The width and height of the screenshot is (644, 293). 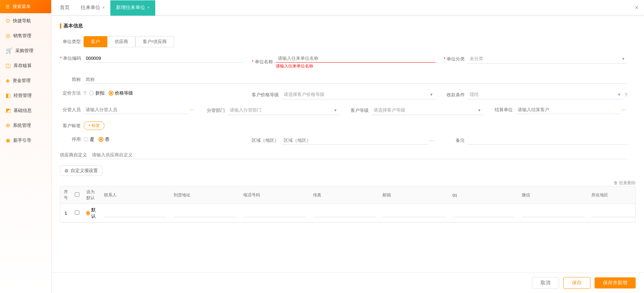 I want to click on pricing-help-icon: ?, so click(x=85, y=93).